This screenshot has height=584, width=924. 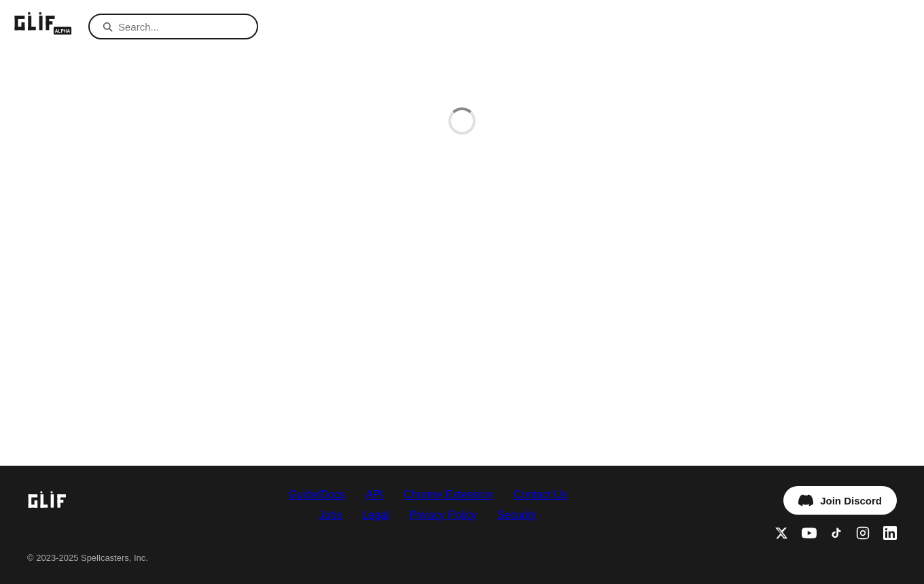 I want to click on linkedin-link, so click(x=890, y=533).